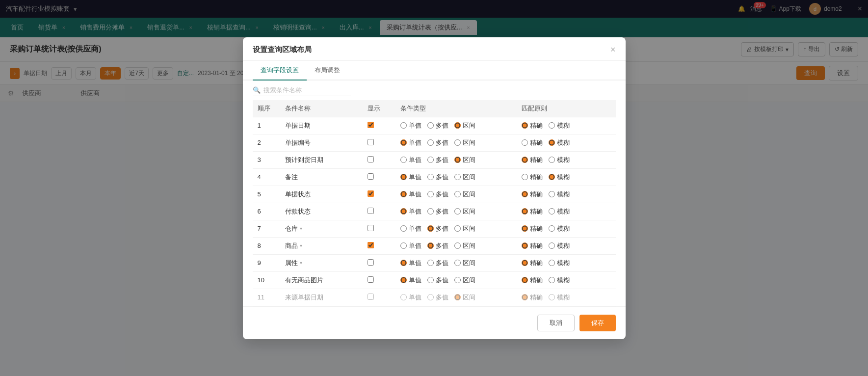 The image size is (868, 376). Describe the element at coordinates (613, 50) in the screenshot. I see `dialog-close-button: ×` at that location.